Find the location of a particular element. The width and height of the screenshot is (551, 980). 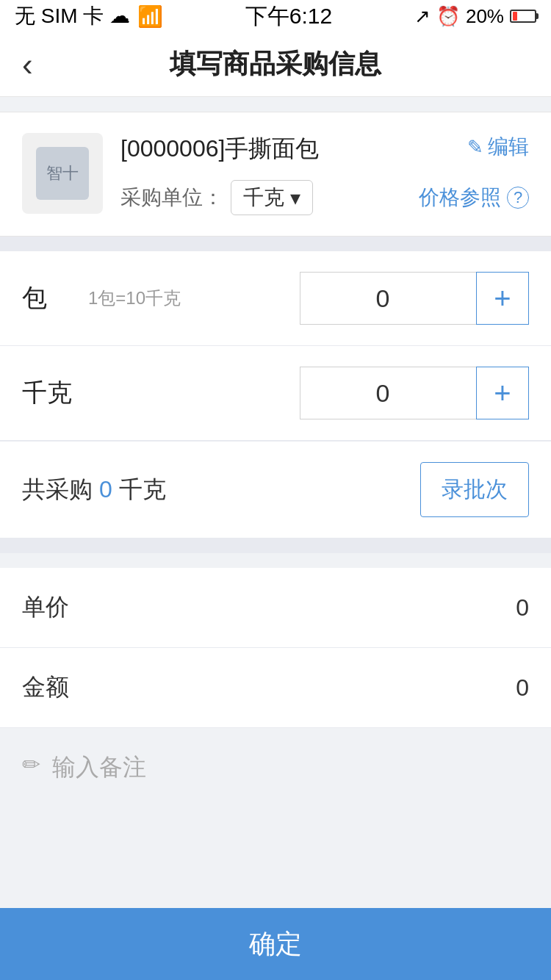

confirm-button: 确定 is located at coordinates (276, 944).